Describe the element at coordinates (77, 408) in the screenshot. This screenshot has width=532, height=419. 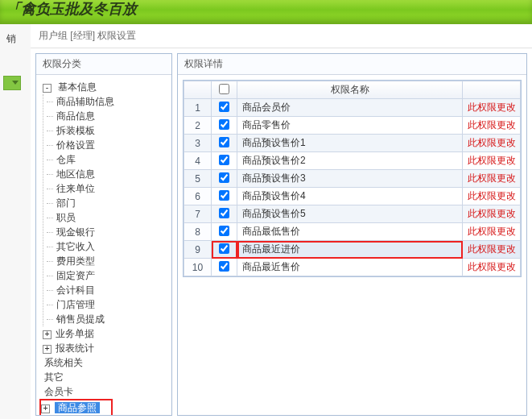
I see `tree-node-selected: 商品参照` at that location.